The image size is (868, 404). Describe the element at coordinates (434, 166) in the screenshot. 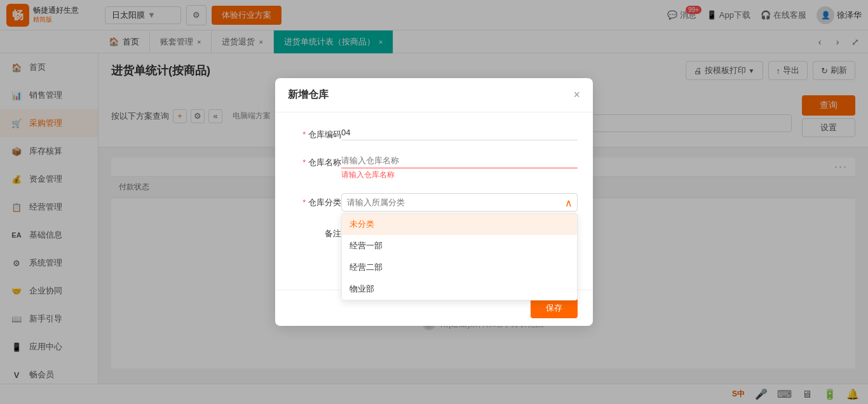

I see `form-row-name: 仓库名称 请输入仓库名称` at that location.